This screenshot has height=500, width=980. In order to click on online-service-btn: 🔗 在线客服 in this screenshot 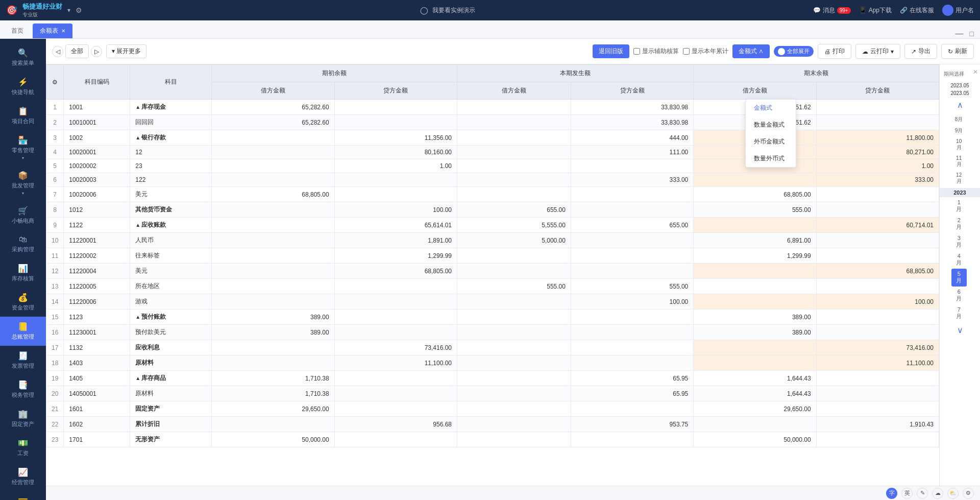, I will do `click(917, 10)`.